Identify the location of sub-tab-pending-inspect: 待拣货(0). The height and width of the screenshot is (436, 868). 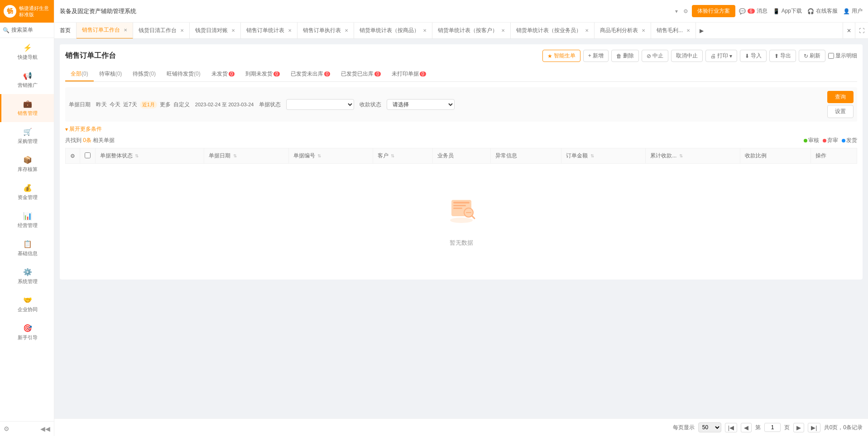
(144, 74).